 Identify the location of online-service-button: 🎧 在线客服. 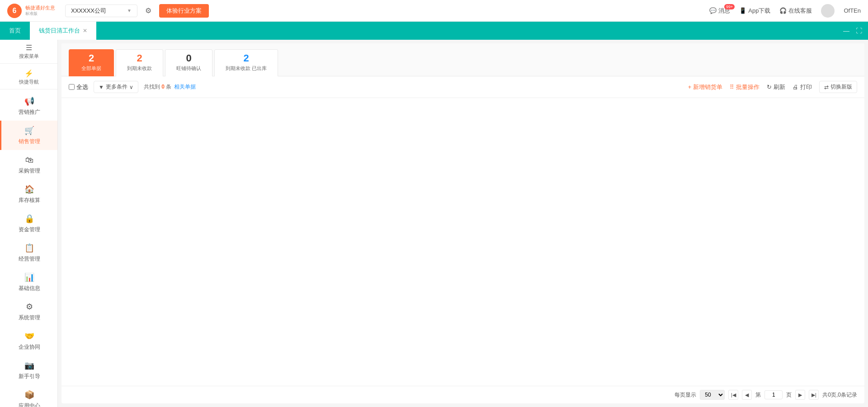
(796, 11).